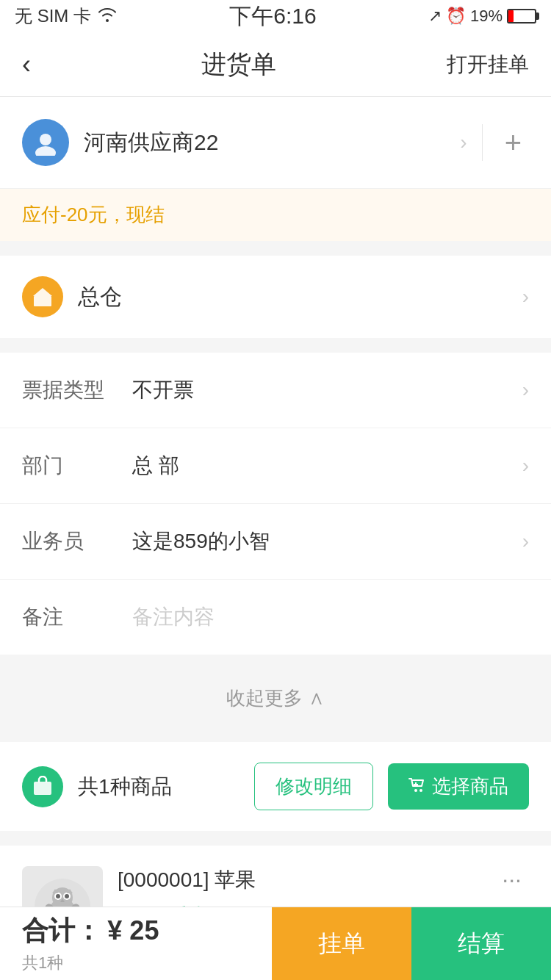  Describe the element at coordinates (276, 65) in the screenshot. I see `nav-bar: ‹ 进货单 打开挂单` at that location.